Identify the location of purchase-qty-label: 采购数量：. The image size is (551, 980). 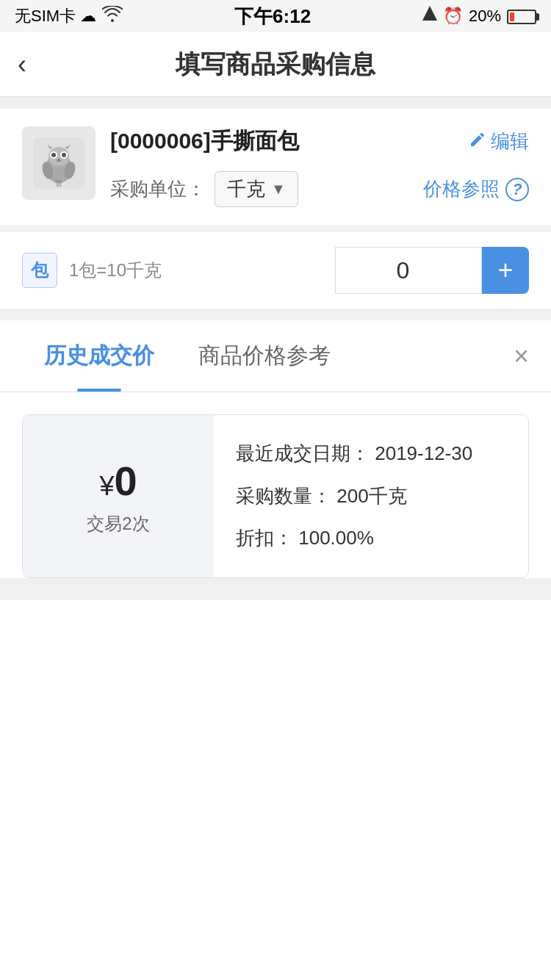
(284, 496).